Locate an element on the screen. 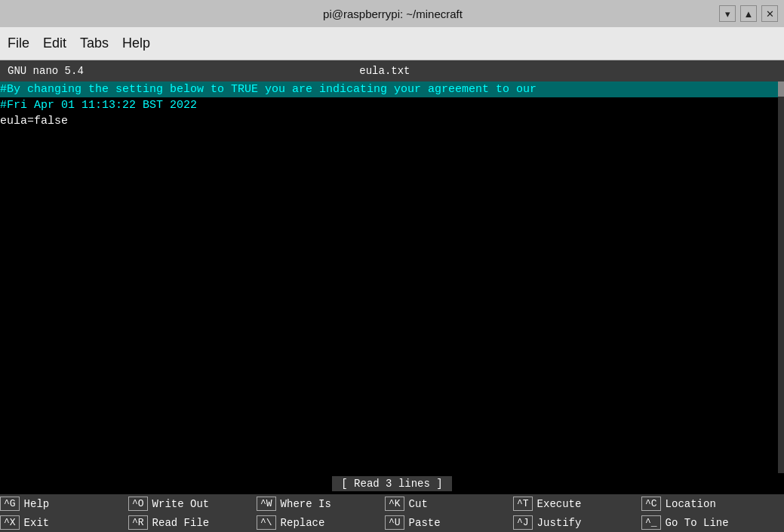  nano-topbar: GNU nano 5.4 eula.txt is located at coordinates (392, 71).